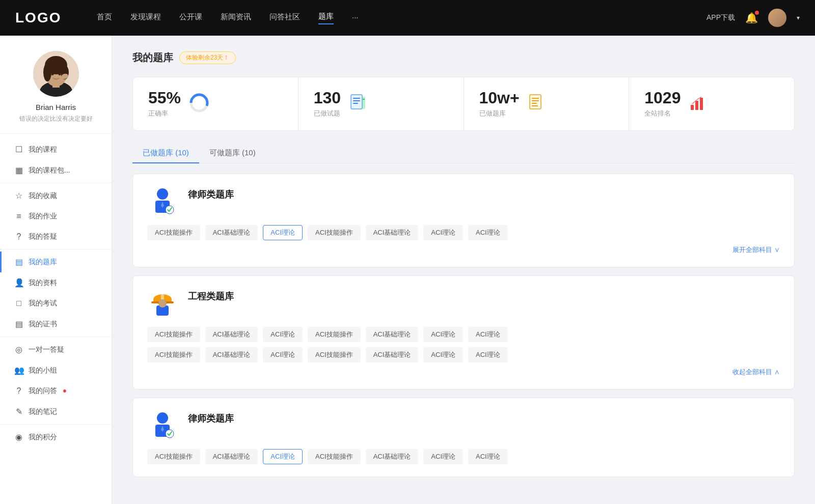 The height and width of the screenshot is (504, 815). What do you see at coordinates (19, 324) in the screenshot?
I see `cert-icon: ▤` at bounding box center [19, 324].